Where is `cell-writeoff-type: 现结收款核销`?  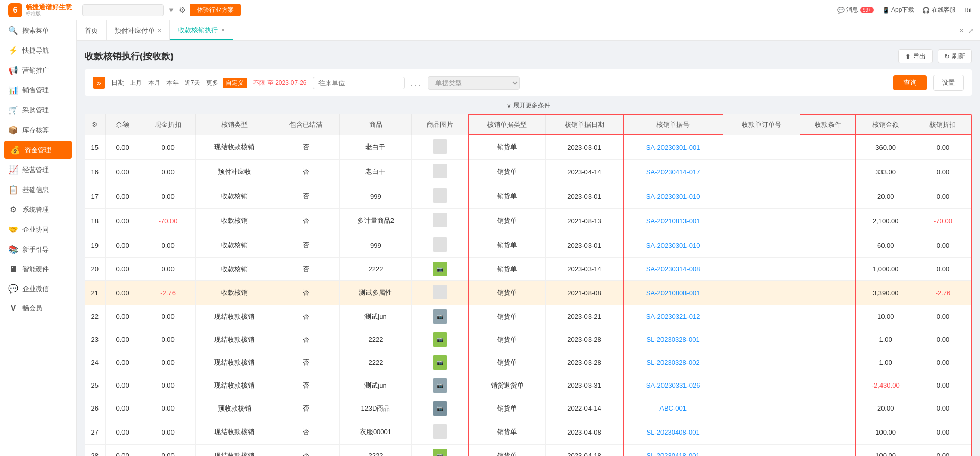 cell-writeoff-type: 现结收款核销 is located at coordinates (235, 147).